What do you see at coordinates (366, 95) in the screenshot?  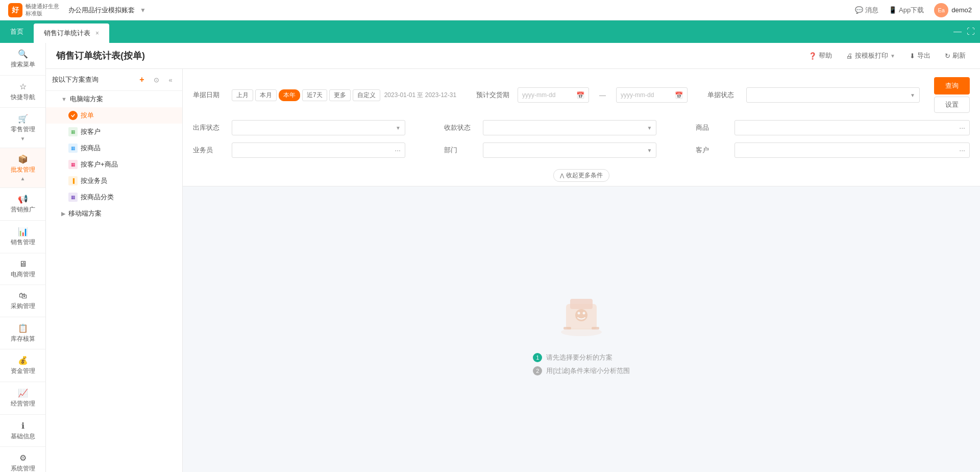 I see `date-btn-custom: 自定义` at bounding box center [366, 95].